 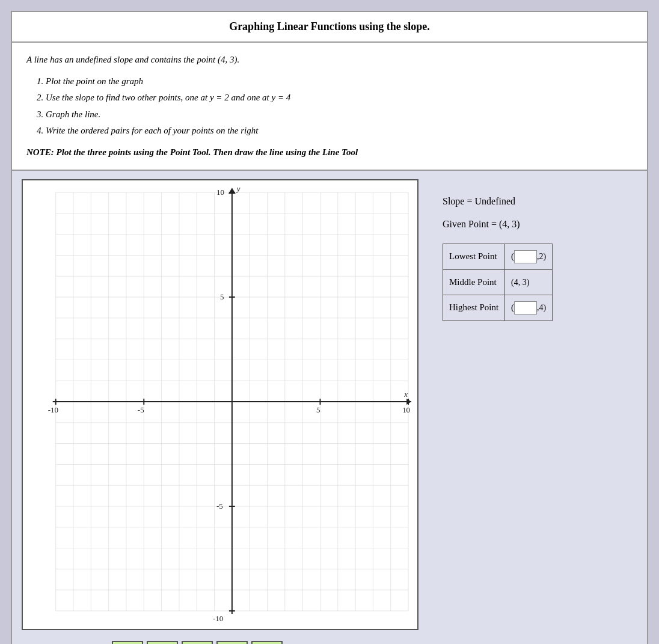 What do you see at coordinates (534, 201) in the screenshot?
I see `slope-label: Slope = Undefined` at bounding box center [534, 201].